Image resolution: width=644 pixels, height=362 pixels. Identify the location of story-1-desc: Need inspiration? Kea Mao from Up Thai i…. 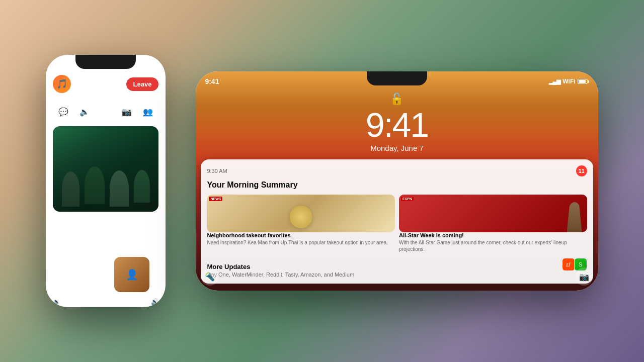
(301, 242).